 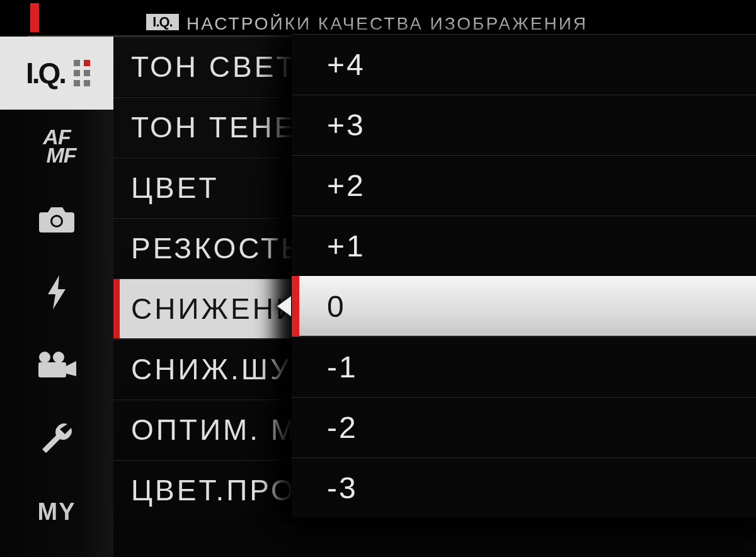 What do you see at coordinates (57, 512) in the screenshot?
I see `my-label: MY` at bounding box center [57, 512].